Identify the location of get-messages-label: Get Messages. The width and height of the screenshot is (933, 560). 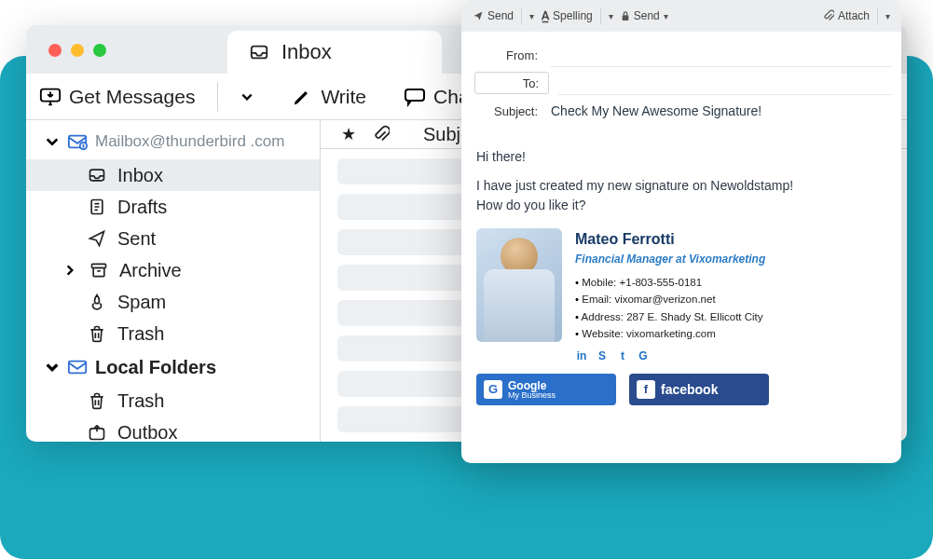
(132, 97).